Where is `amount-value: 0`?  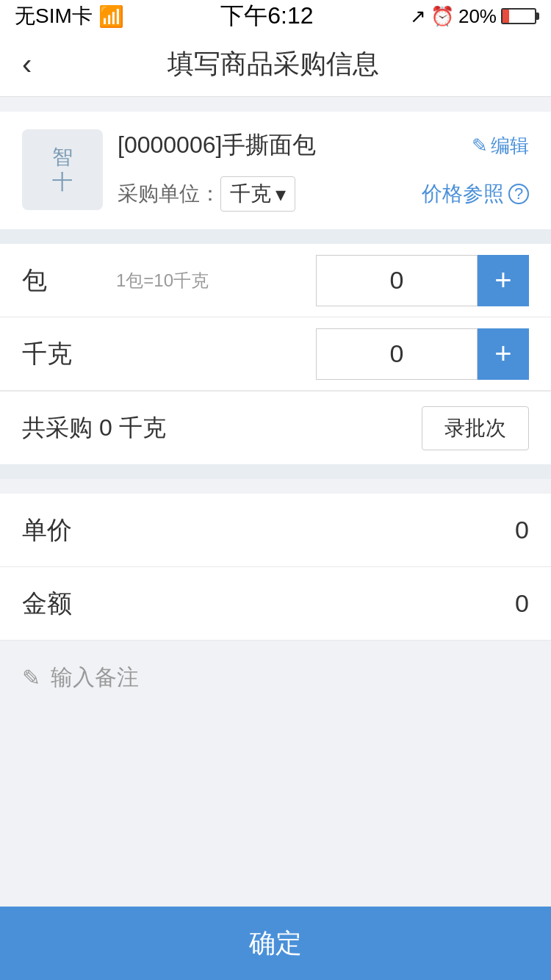
amount-value: 0 is located at coordinates (522, 604).